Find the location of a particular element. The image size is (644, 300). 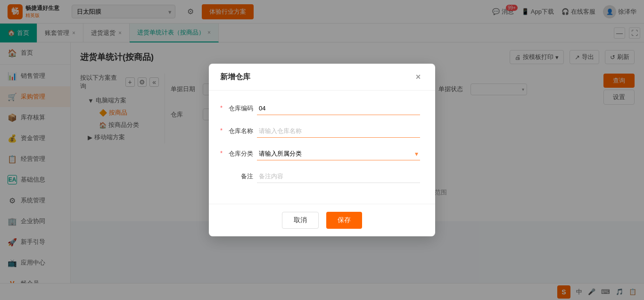

remark-label: 备注 is located at coordinates (240, 176).